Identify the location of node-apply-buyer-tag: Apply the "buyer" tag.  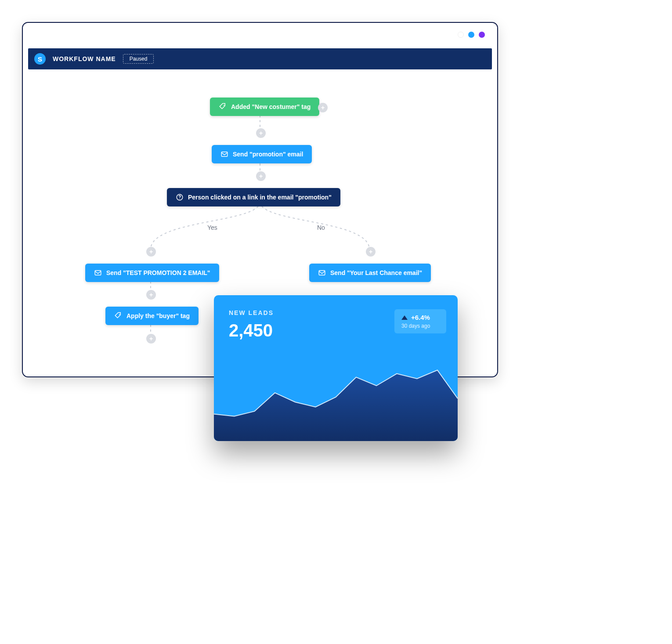
(152, 316).